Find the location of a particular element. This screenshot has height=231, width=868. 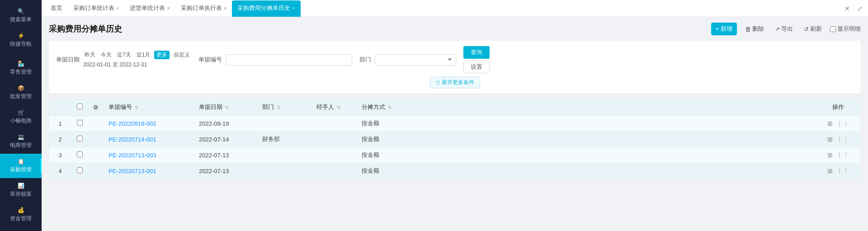

doc-no-input is located at coordinates (289, 60).